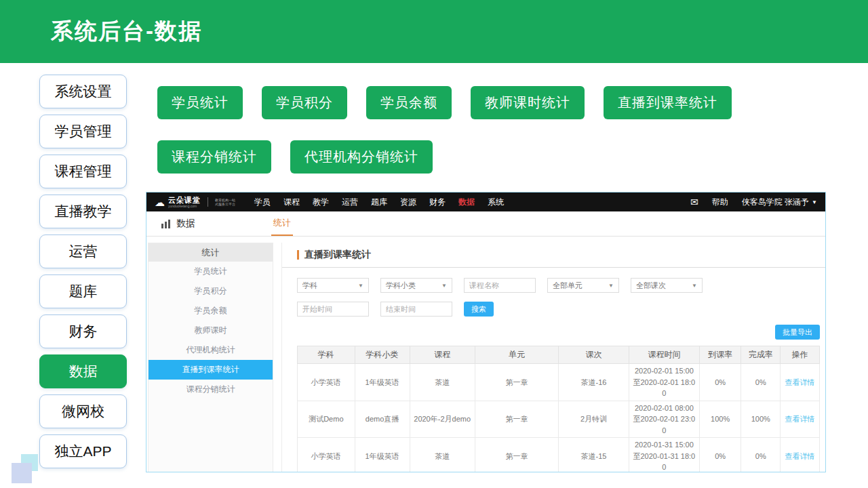 This screenshot has height=488, width=868. I want to click on col-attendance-rate: 到课率, so click(720, 355).